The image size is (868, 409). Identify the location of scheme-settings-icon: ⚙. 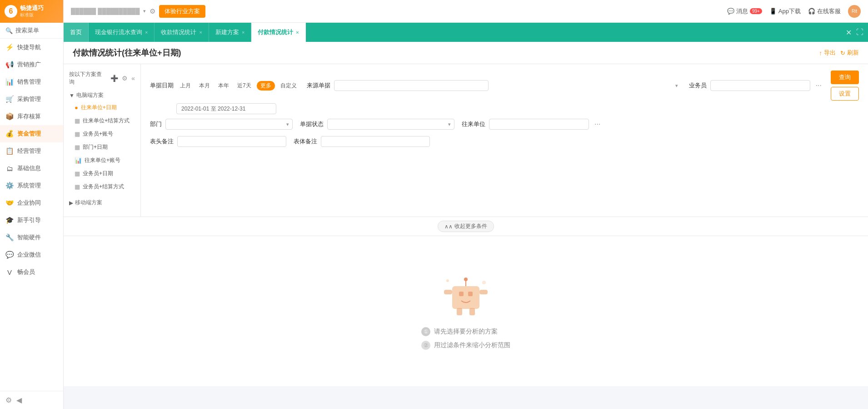
(125, 78).